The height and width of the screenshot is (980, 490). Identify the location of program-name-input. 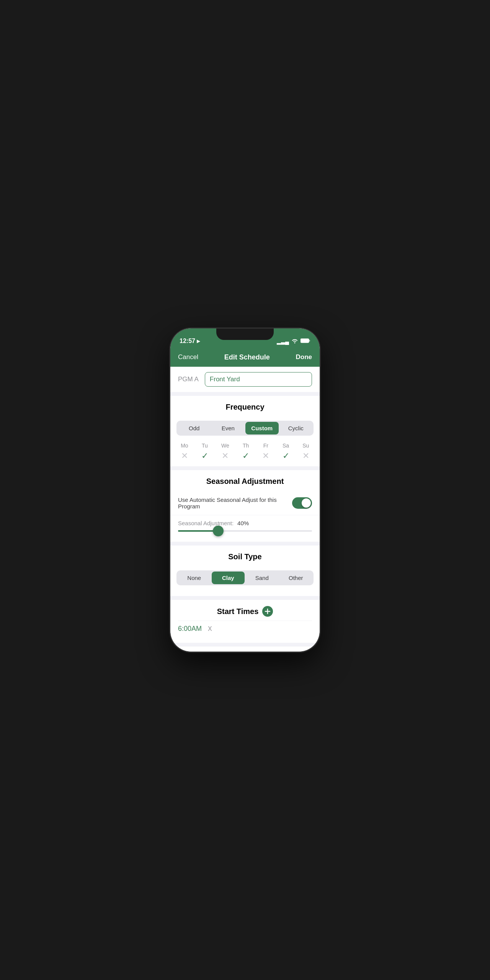
(258, 379).